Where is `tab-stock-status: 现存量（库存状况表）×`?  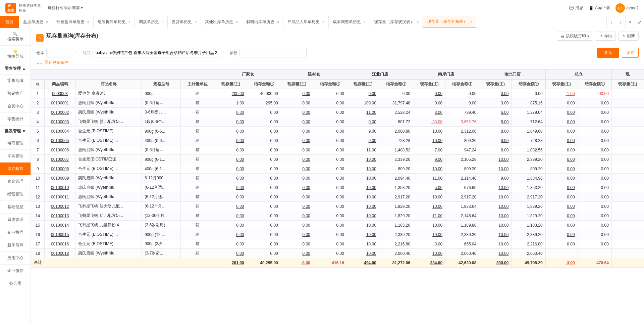
tab-stock-status: 现存量（库存状况表）× is located at coordinates (396, 22).